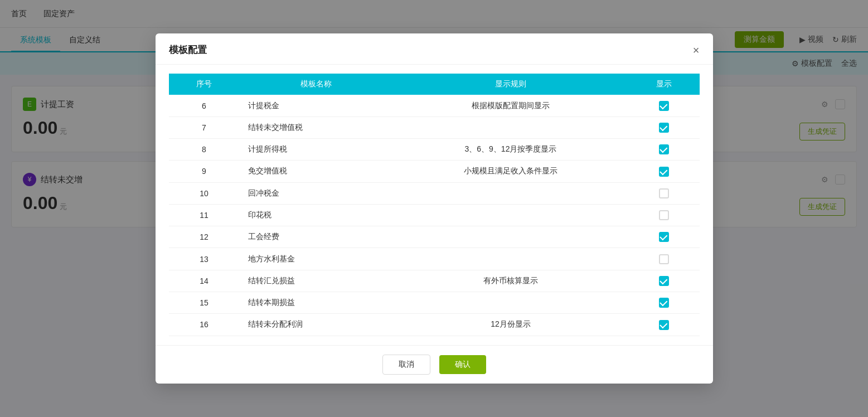 The height and width of the screenshot is (417, 868). What do you see at coordinates (204, 127) in the screenshot?
I see `cell-id-1: 7` at bounding box center [204, 127].